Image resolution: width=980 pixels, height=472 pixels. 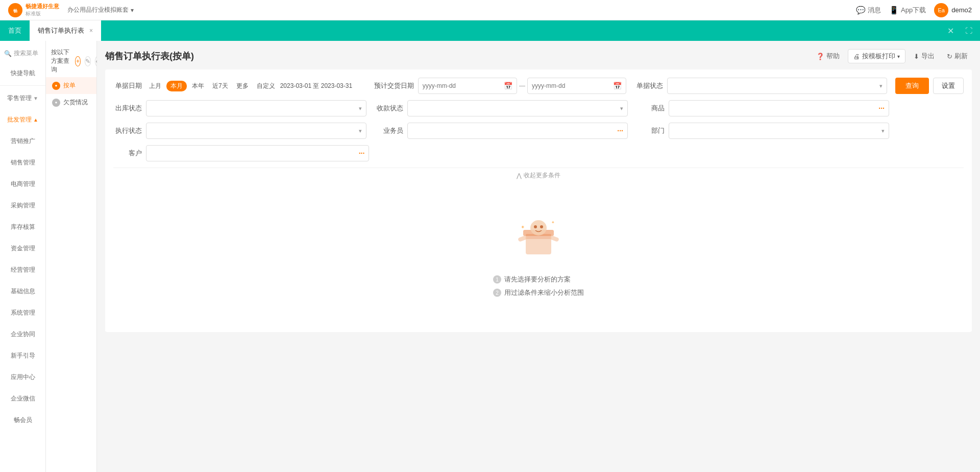 What do you see at coordinates (150, 56) in the screenshot?
I see `page-title: 销售订单执行表(按单)` at bounding box center [150, 56].